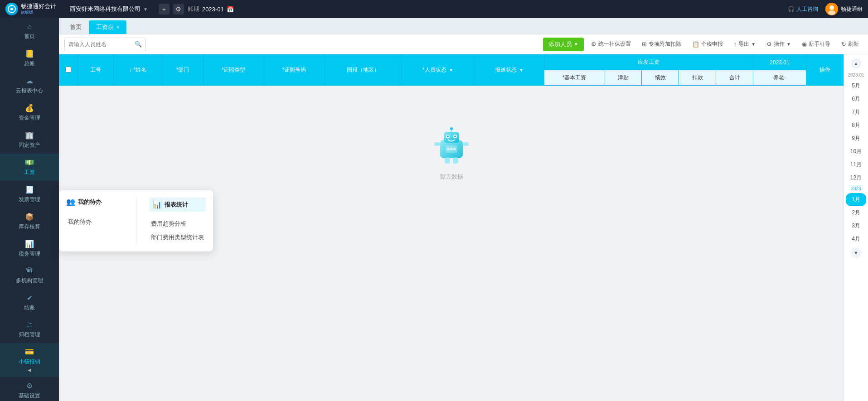  What do you see at coordinates (29, 370) in the screenshot?
I see `collapse-icon: ◀` at bounding box center [29, 370].